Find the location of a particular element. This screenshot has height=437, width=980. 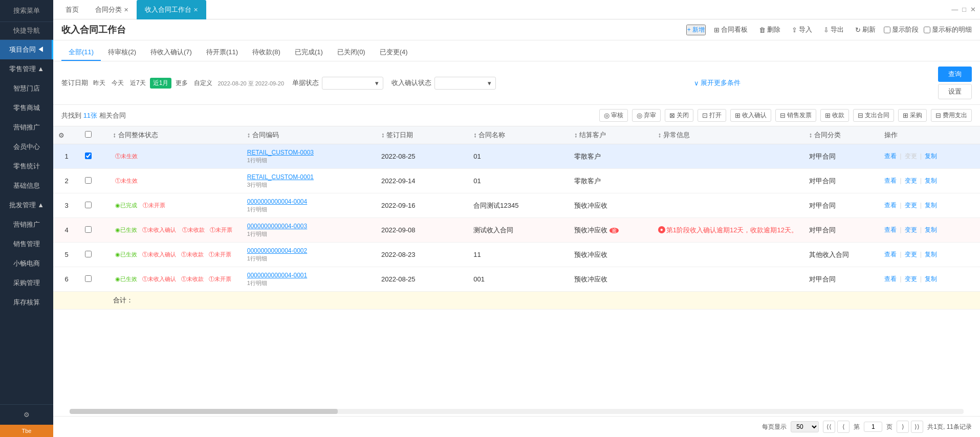

show-detail-checkbox is located at coordinates (927, 30).